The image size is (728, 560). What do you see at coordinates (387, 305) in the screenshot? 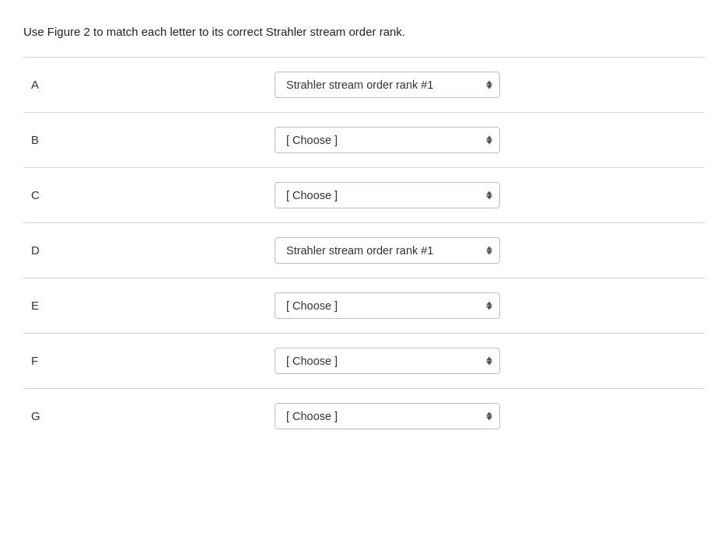
I see `select-cell-e: [ Choose ]Strahler stream order rank #1S…` at bounding box center [387, 305].